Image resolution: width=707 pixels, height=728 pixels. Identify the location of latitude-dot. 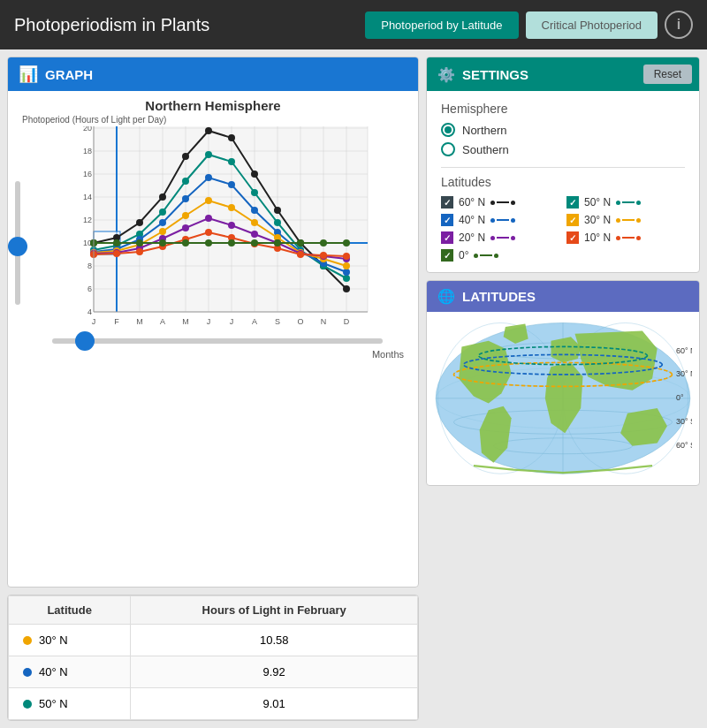
(27, 641).